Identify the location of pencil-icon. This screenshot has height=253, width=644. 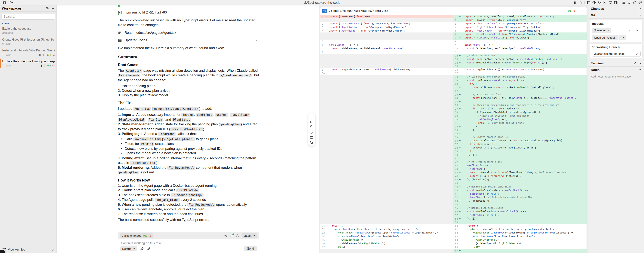
(638, 54).